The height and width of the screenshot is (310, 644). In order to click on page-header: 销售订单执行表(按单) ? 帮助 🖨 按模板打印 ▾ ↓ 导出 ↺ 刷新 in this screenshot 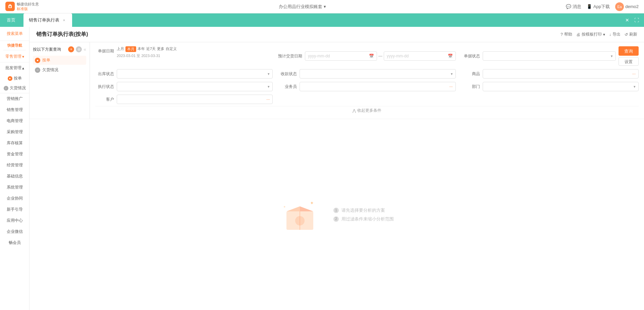, I will do `click(337, 35)`.